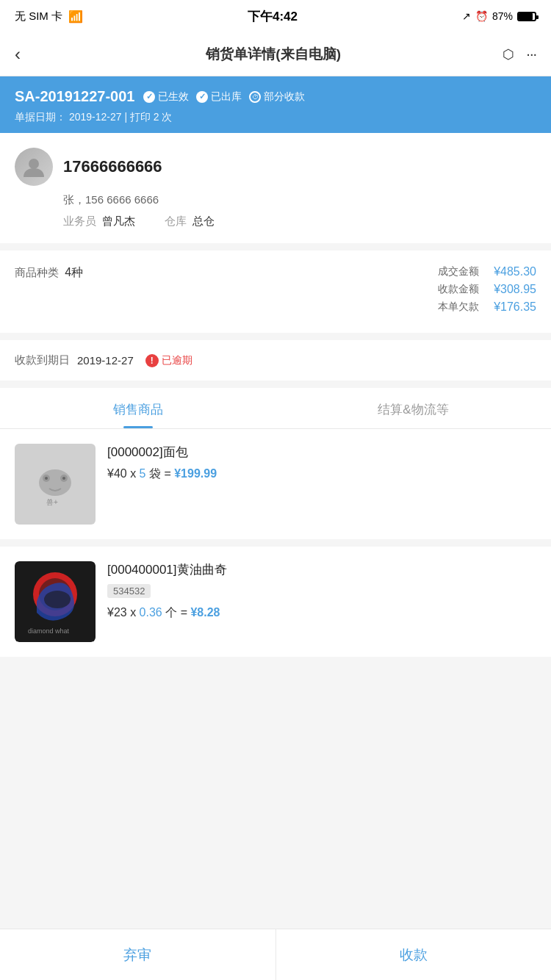 The image size is (551, 980). Describe the element at coordinates (487, 289) in the screenshot. I see `receive-amount-row: 收款金额 ¥308.95` at that location.